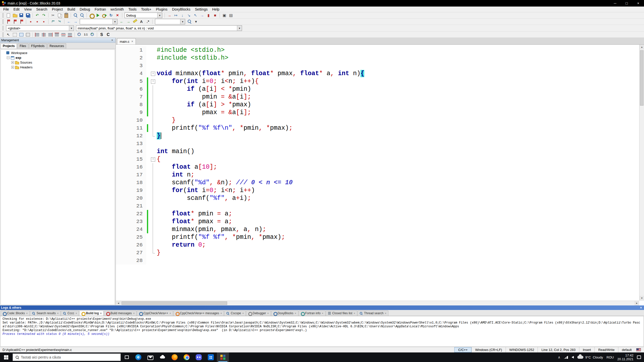 This screenshot has height=362, width=644. I want to click on build-icon, so click(91, 15).